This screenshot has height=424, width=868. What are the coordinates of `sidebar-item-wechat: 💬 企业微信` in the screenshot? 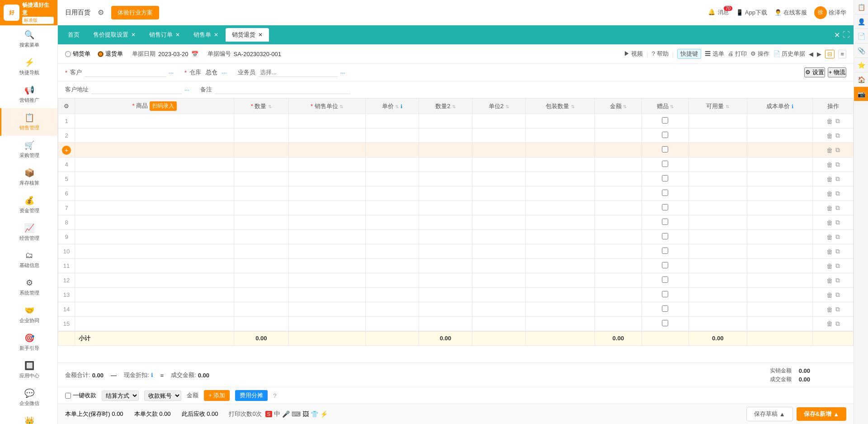 It's located at (29, 397).